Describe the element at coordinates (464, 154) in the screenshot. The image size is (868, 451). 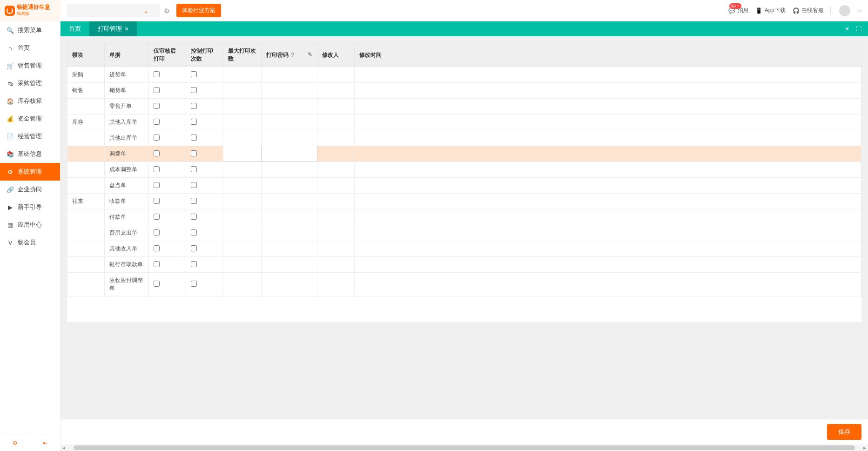
I see `table-row: 调拨单` at that location.